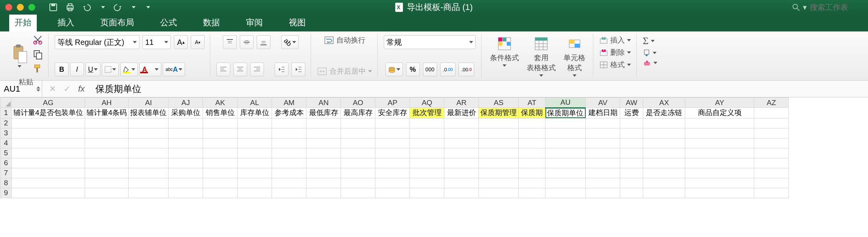 Image resolution: width=868 pixels, height=237 pixels. I want to click on row-header-1: 1, so click(6, 113).